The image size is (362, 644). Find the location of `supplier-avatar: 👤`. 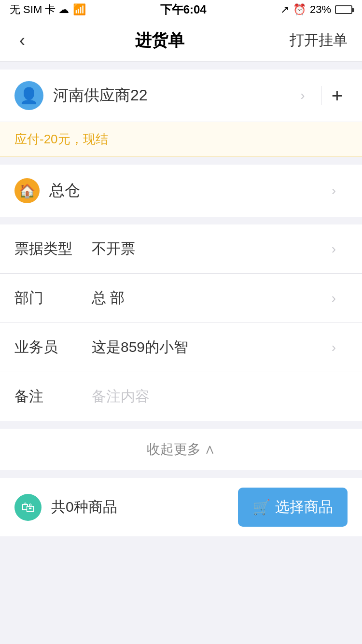

supplier-avatar: 👤 is located at coordinates (29, 96).